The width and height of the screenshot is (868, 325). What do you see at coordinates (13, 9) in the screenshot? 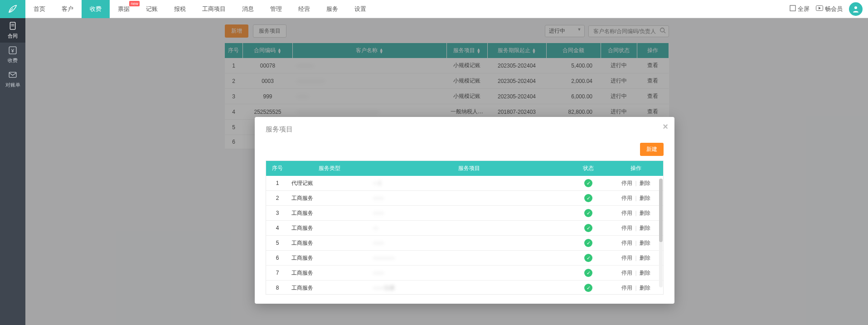
I see `app-logo` at bounding box center [13, 9].